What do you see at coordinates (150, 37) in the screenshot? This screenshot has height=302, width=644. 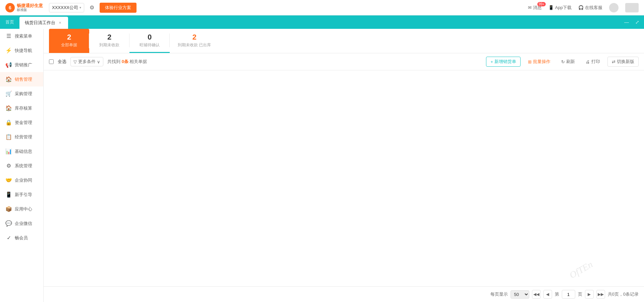 I see `stat-pending-number: 0` at bounding box center [150, 37].